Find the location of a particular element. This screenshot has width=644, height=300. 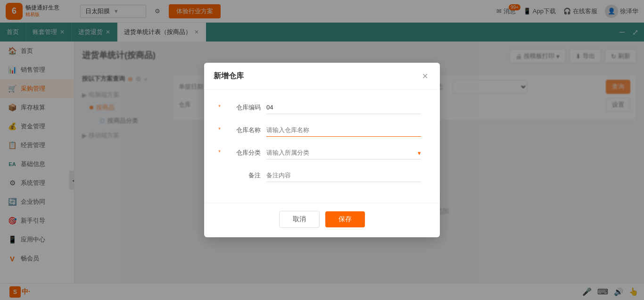

dialog-header: 新增仓库 ✕ is located at coordinates (322, 76).